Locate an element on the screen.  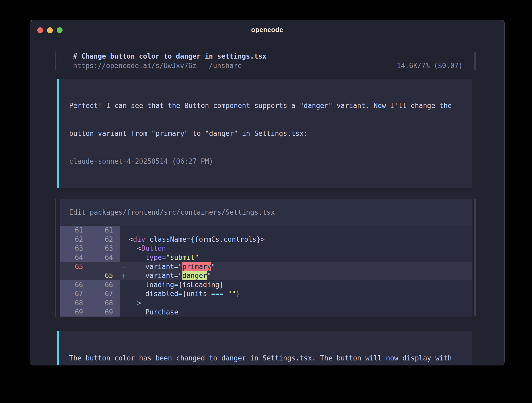
close-button is located at coordinates (40, 30).